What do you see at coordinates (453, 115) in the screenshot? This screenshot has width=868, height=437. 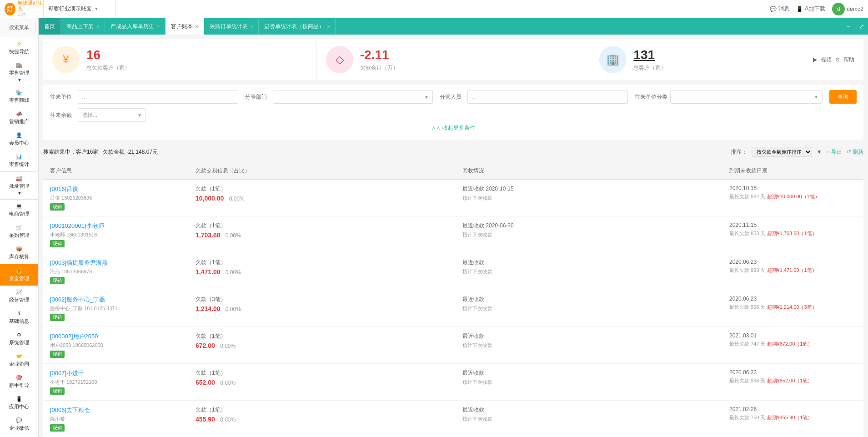 I see `filter-row-2: 往来余额 选择... ▼` at bounding box center [453, 115].